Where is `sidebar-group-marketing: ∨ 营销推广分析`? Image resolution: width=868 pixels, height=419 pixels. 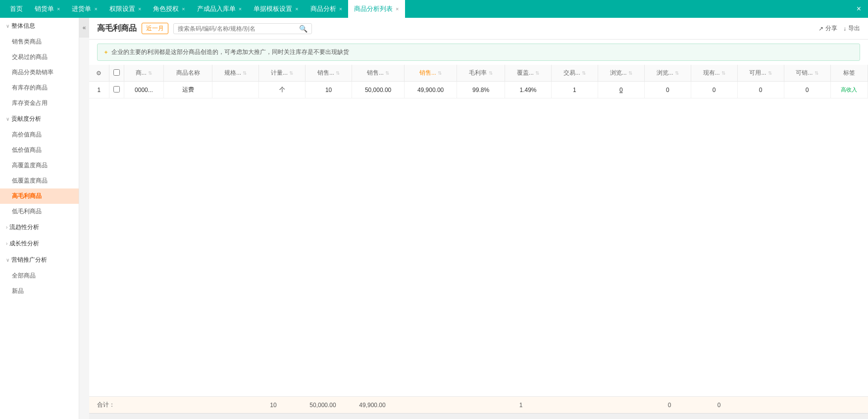
sidebar-group-marketing: ∨ 营销推广分析 is located at coordinates (40, 260).